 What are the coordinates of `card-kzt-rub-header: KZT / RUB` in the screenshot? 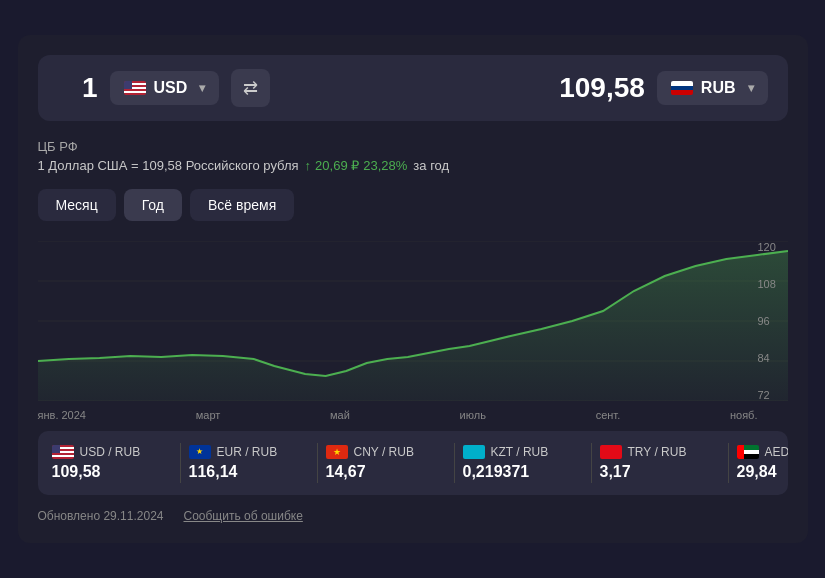 It's located at (523, 452).